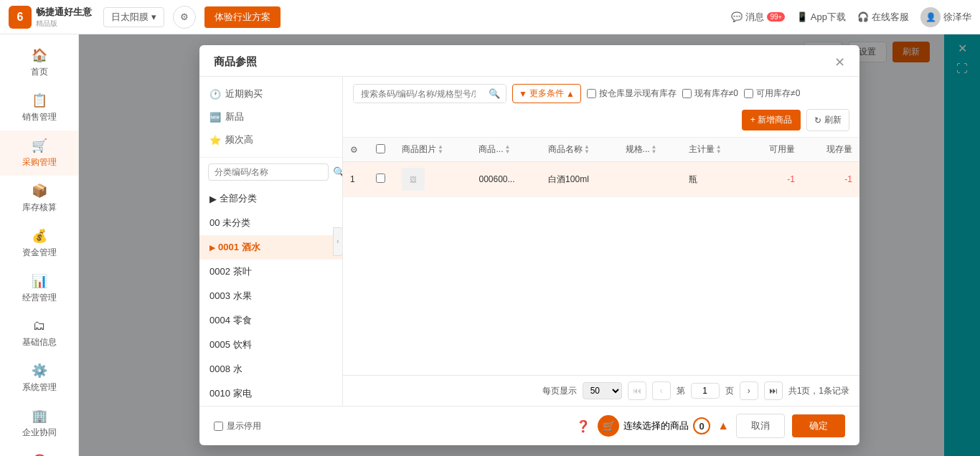 The height and width of the screenshot is (456, 980). What do you see at coordinates (821, 17) in the screenshot?
I see `app-download-nav-item: 📱 App下载` at bounding box center [821, 17].